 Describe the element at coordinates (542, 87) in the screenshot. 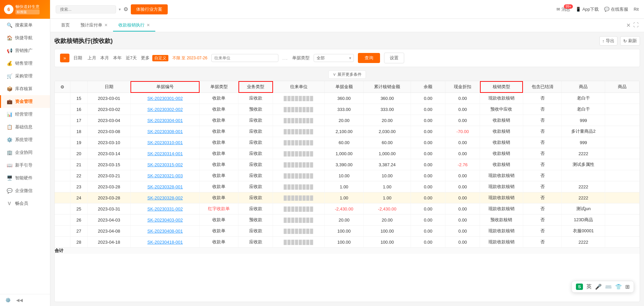

I see `col-include-settled: 包含已结清` at that location.